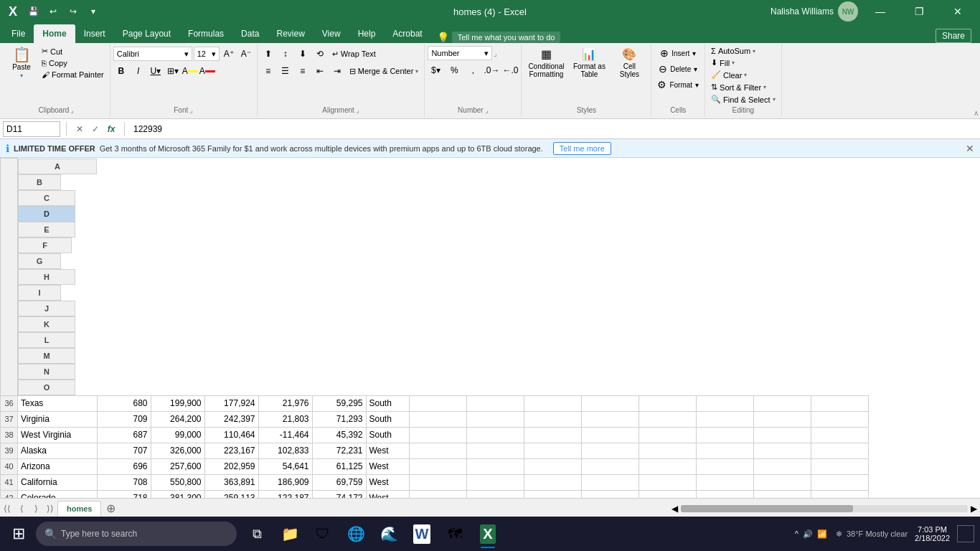 The height and width of the screenshot is (551, 980). I want to click on row-number: 36, so click(9, 403).